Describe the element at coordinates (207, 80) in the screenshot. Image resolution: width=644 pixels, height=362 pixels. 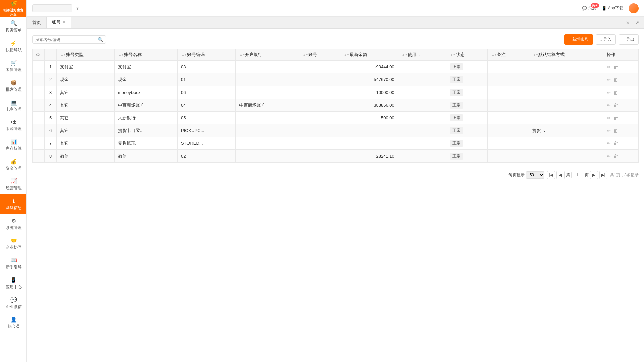
I see `row-code: 01` at that location.